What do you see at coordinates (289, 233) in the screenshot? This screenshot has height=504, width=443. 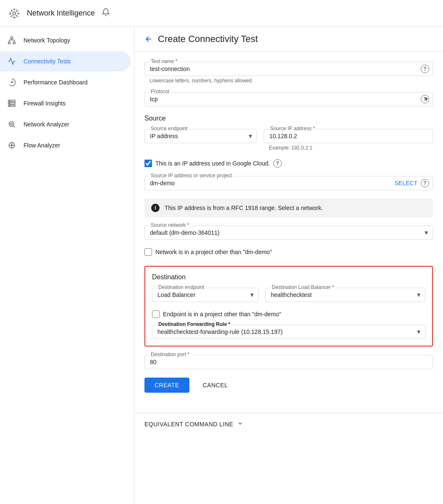 I see `source-network-group: Source network default (dm-demo-364011) …` at bounding box center [289, 233].